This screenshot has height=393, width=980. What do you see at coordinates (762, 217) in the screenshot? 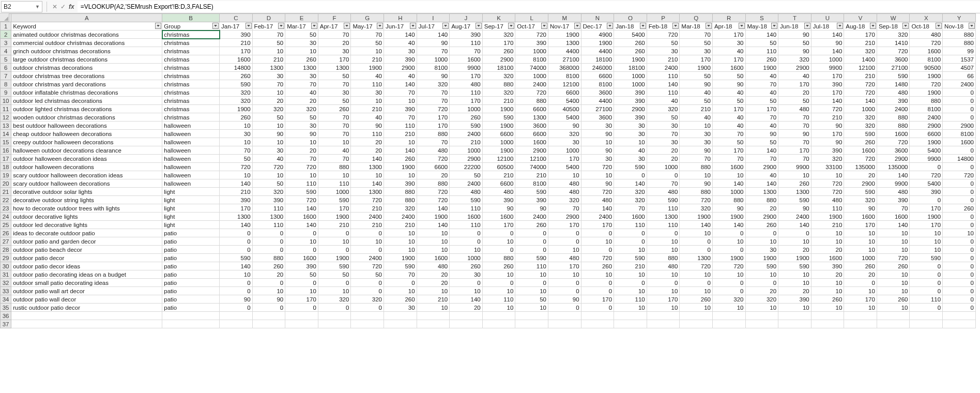
I see `cell-value: 2900` at bounding box center [762, 217].